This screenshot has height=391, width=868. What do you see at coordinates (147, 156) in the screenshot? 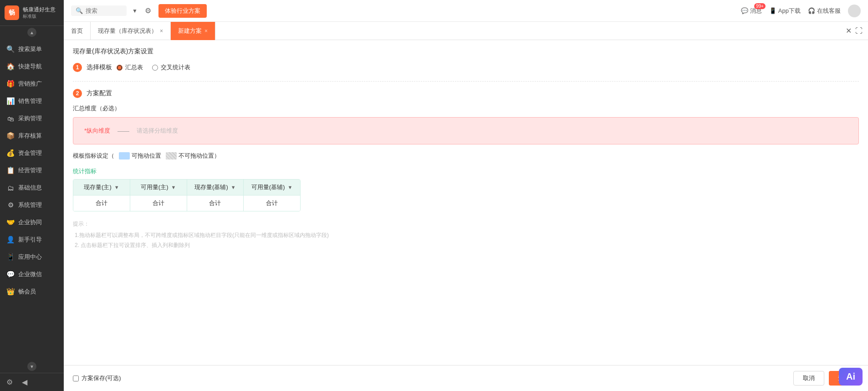
I see `draggable-label: 可拖动位置` at bounding box center [147, 156].